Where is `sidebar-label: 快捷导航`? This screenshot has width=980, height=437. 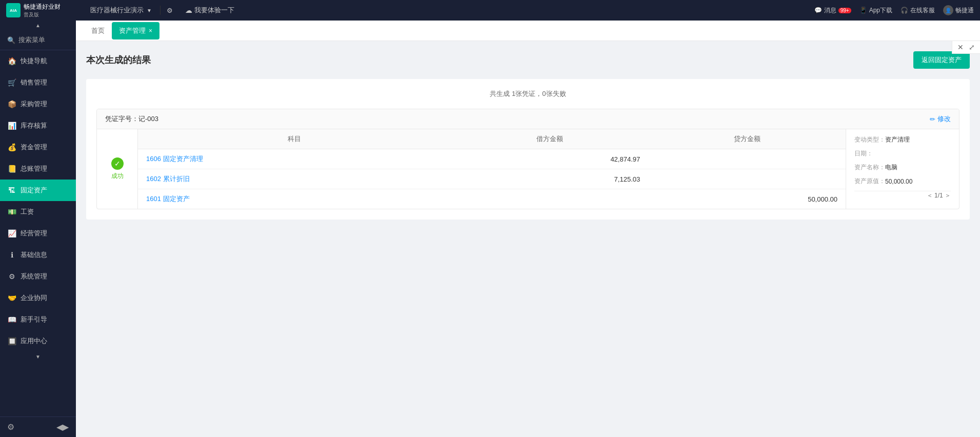 sidebar-label: 快捷导航 is located at coordinates (34, 61).